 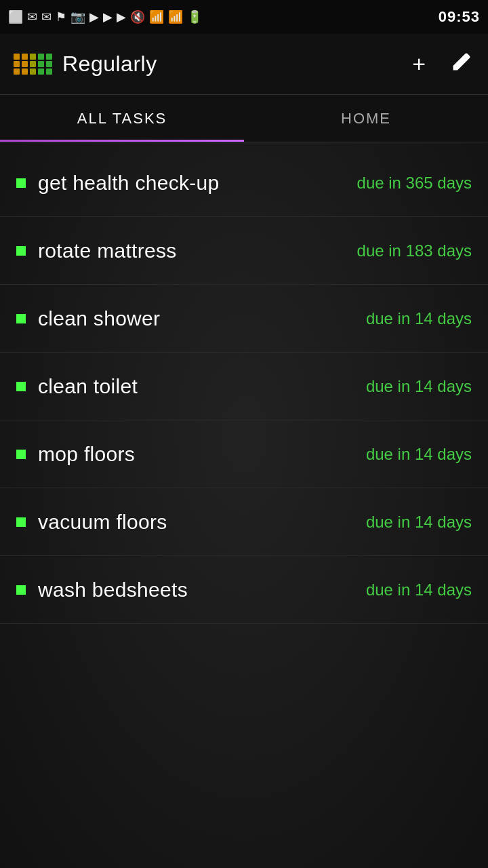 I want to click on battery-icon: 🔋, so click(x=195, y=17).